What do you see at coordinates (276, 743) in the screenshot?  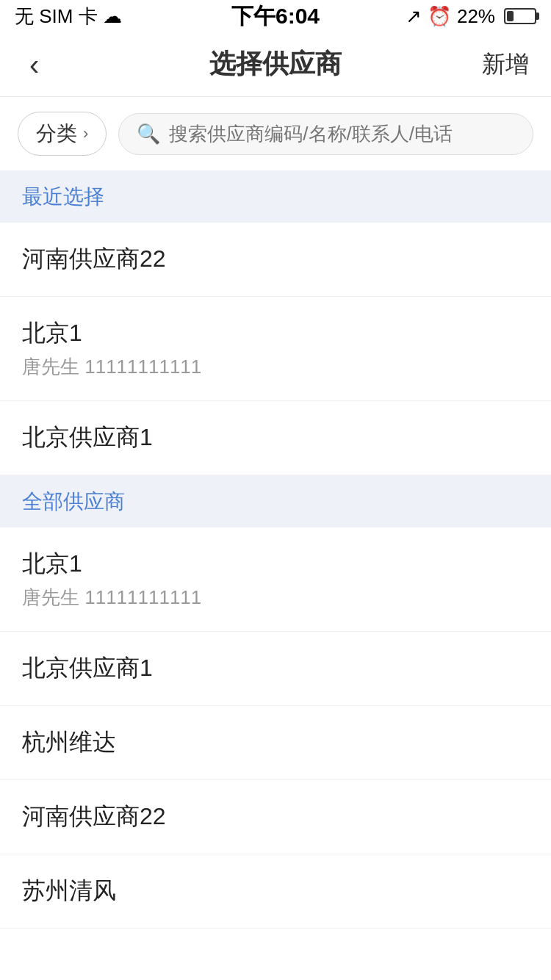 I see `item-name: 杭州维达` at bounding box center [276, 743].